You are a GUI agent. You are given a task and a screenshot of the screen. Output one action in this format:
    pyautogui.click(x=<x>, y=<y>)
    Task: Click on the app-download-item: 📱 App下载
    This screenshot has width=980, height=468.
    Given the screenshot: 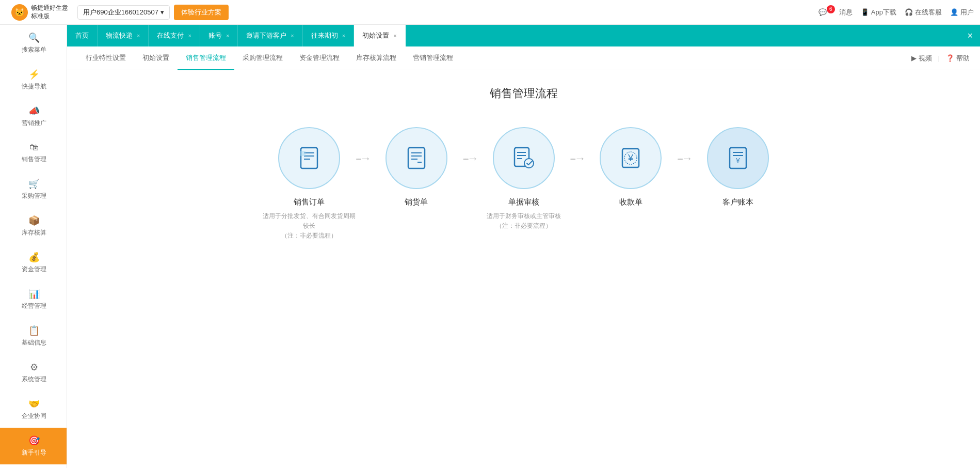 What is the action you would take?
    pyautogui.click(x=878, y=12)
    